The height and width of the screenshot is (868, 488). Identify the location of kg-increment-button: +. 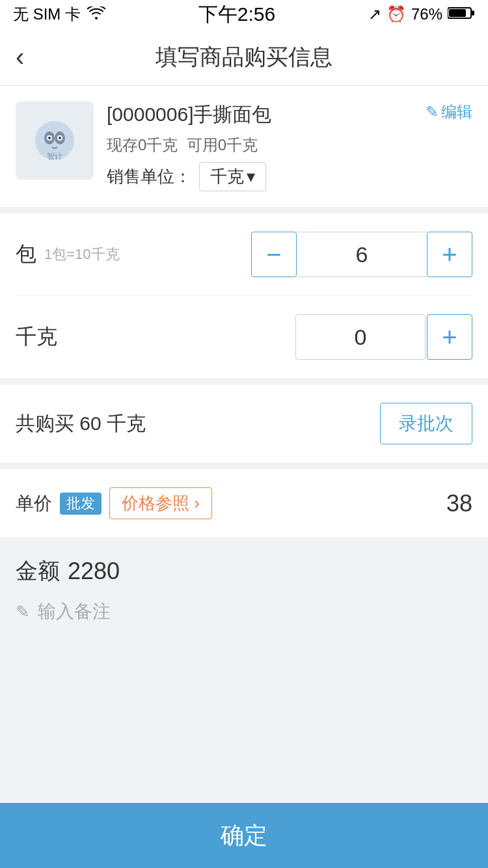
(450, 337).